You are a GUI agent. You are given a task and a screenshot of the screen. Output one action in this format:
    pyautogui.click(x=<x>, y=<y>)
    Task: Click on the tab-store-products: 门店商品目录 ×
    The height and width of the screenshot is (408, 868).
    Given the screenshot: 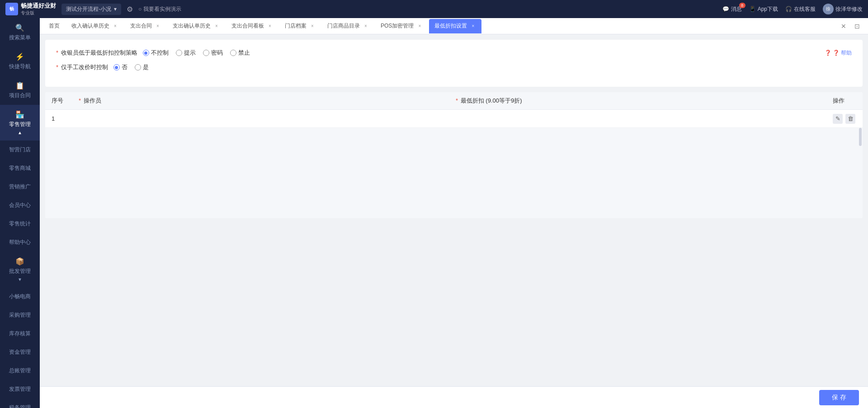 What is the action you would take?
    pyautogui.click(x=348, y=26)
    